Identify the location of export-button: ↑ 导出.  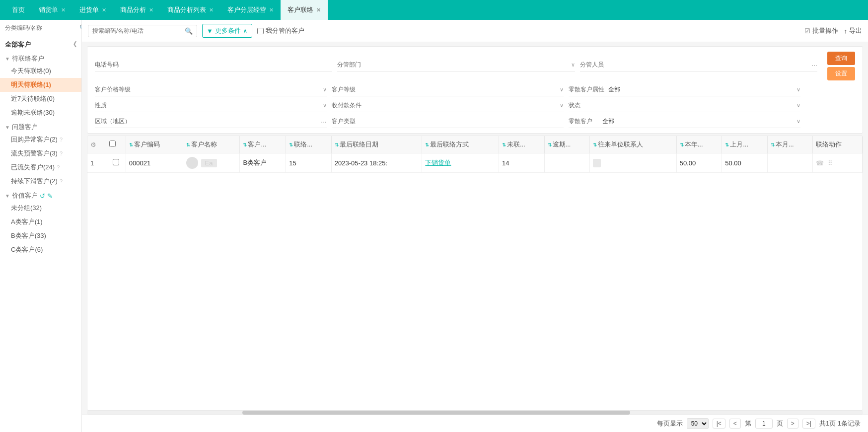
(853, 31).